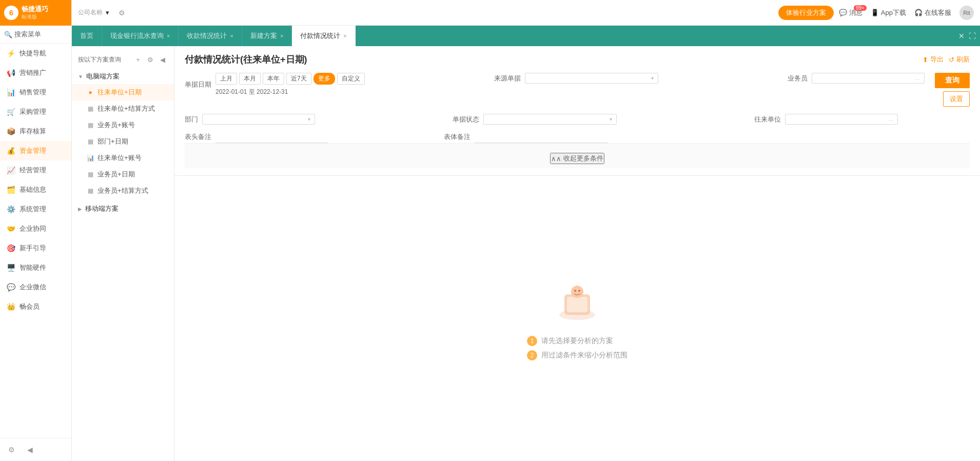  Describe the element at coordinates (972, 36) in the screenshot. I see `maximize-button: ⛶` at that location.